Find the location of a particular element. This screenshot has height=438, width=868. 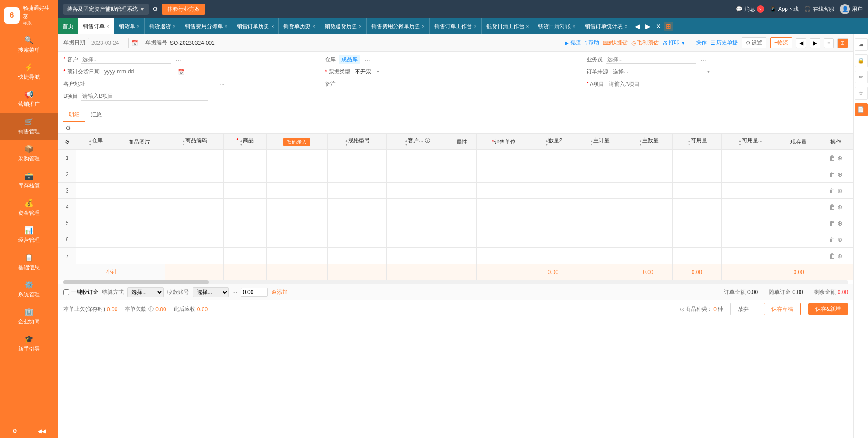

remark-input is located at coordinates (402, 84).